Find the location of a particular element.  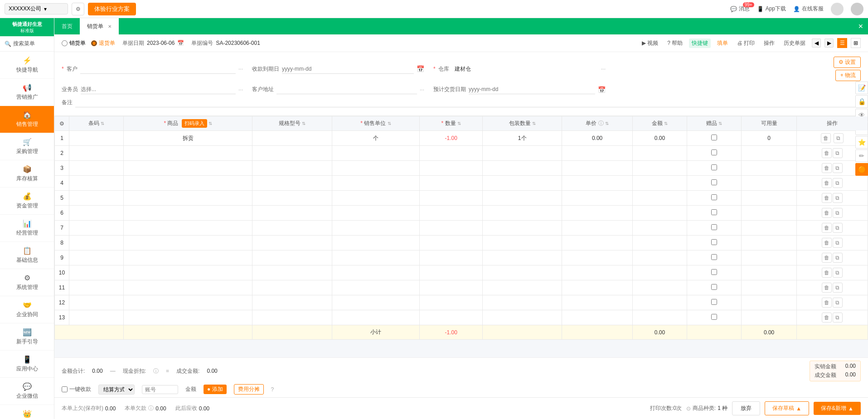

row-unit-price: 0.00 is located at coordinates (597, 139).